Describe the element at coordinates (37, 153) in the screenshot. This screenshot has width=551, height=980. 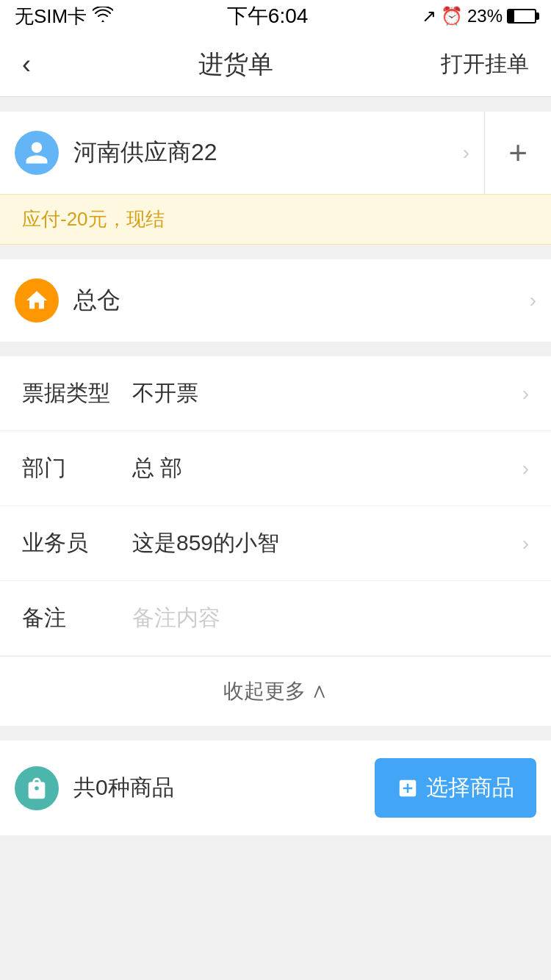
I see `supplier-avatar` at that location.